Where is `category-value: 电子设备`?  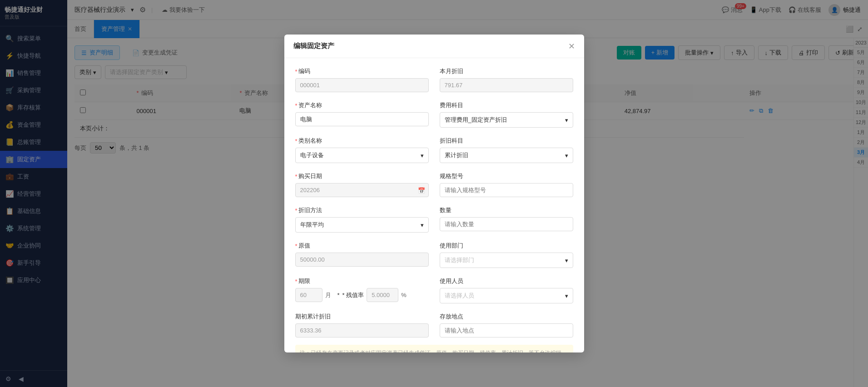 category-value: 电子设备 is located at coordinates (312, 155).